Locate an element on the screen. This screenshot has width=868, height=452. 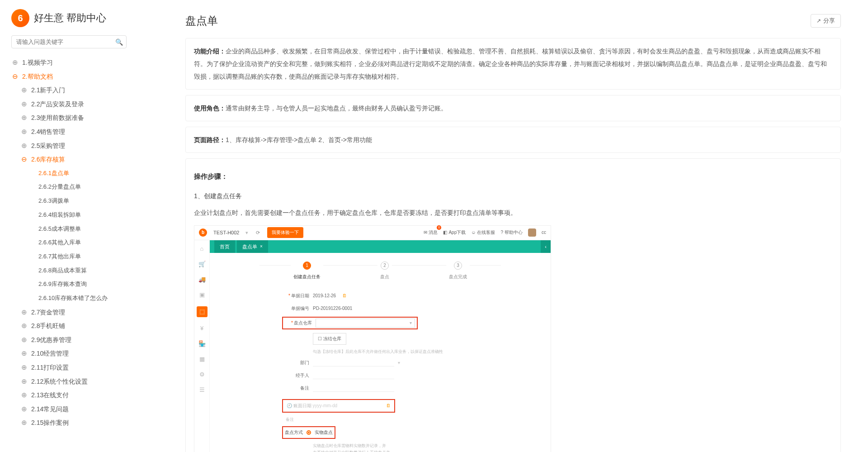
mock-tenant: TEST-H002 is located at coordinates (226, 233).